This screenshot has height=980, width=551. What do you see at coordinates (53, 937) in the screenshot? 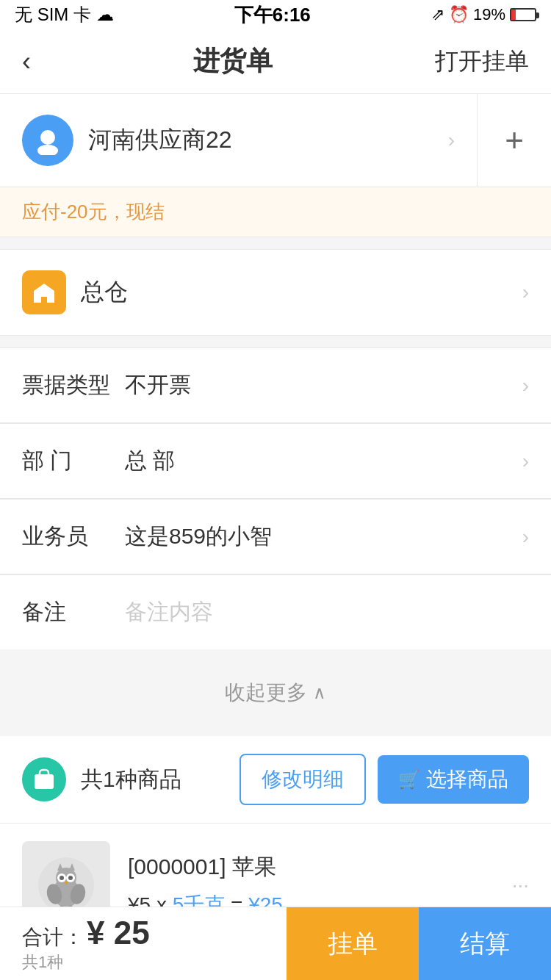
I see `total-label: 合计：` at bounding box center [53, 937].